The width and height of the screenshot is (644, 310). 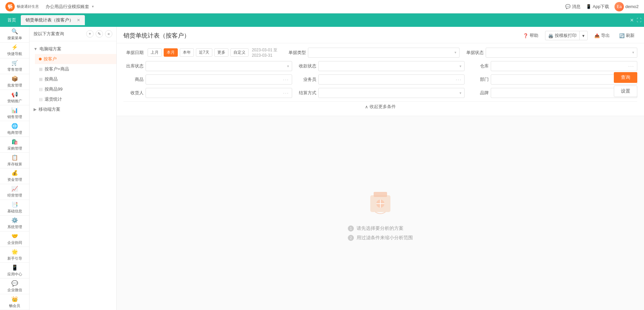 What do you see at coordinates (597, 36) in the screenshot?
I see `export-icon: 📤` at bounding box center [597, 36].